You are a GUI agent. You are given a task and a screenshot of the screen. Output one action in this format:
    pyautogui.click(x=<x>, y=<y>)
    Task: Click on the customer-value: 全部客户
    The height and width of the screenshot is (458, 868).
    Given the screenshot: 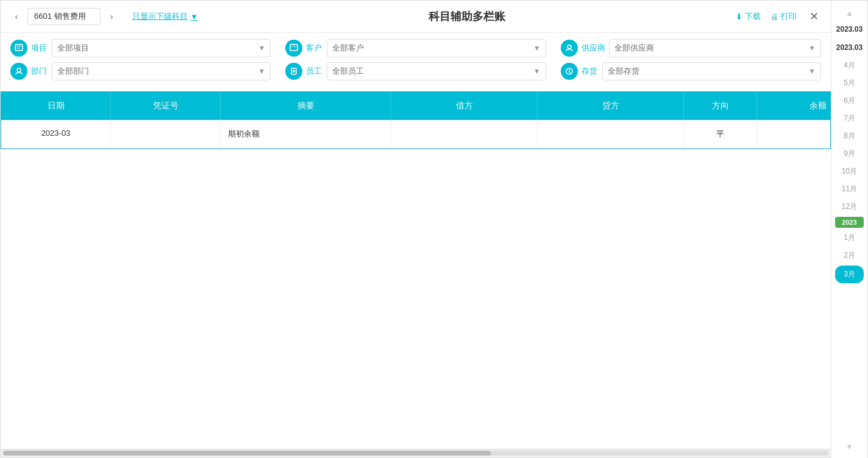 What is the action you would take?
    pyautogui.click(x=348, y=48)
    